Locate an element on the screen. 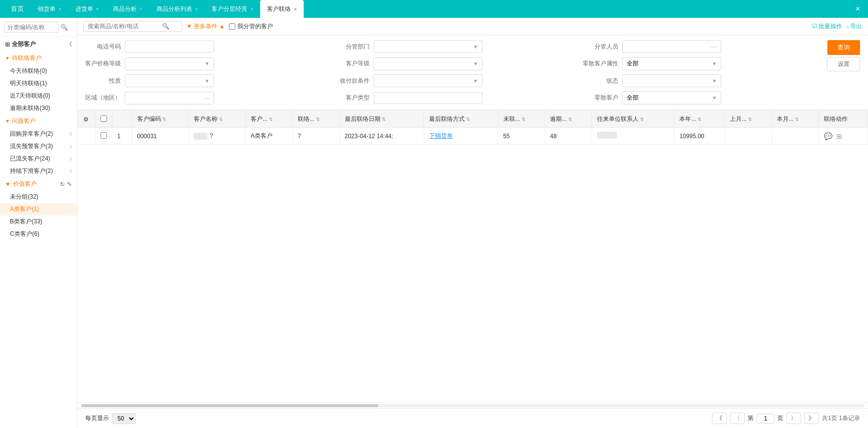 The width and height of the screenshot is (868, 428). nature-label: 性质 is located at coordinates (105, 81).